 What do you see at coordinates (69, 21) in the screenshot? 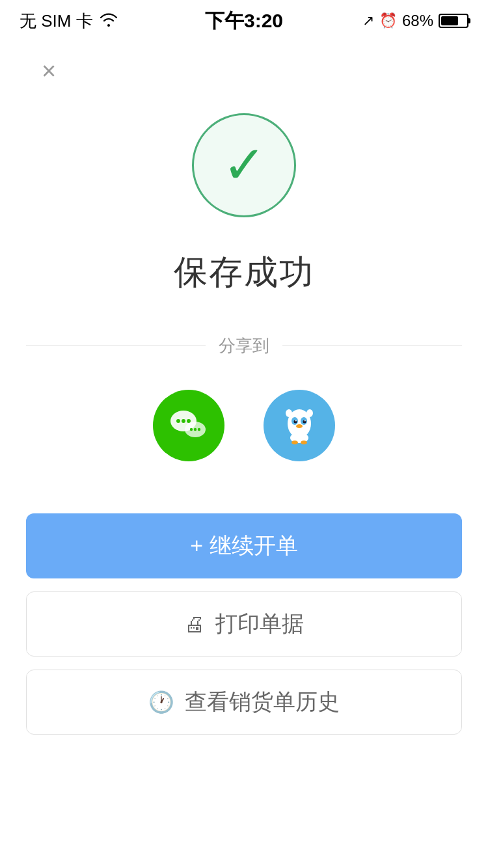
I see `status-left: 无 SIM 卡` at bounding box center [69, 21].